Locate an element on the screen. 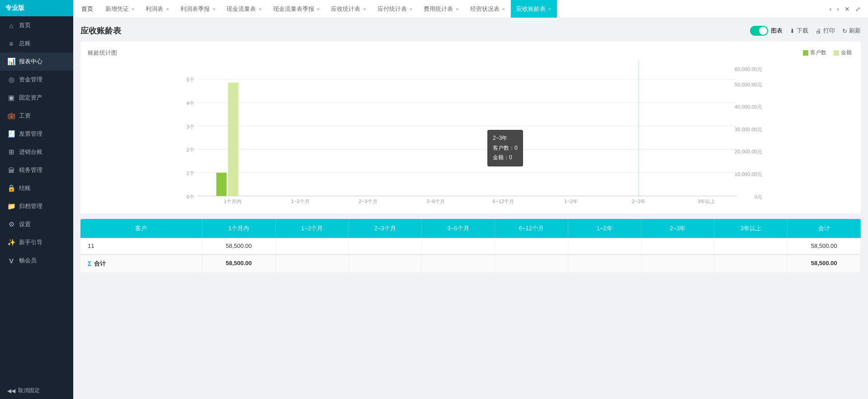 This screenshot has height=399, width=868. tab-receivable-stats: 应收统计表 × is located at coordinates (349, 9).